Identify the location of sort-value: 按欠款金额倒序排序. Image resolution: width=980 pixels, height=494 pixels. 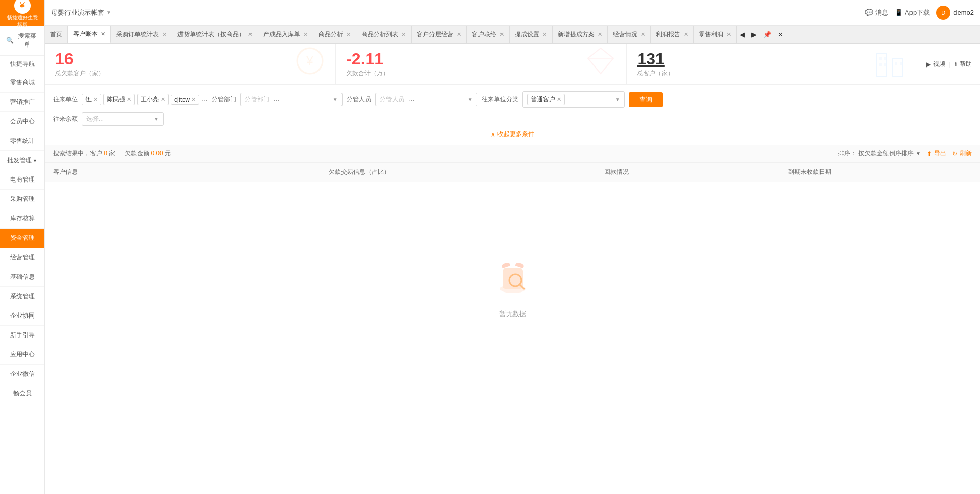
(886, 153).